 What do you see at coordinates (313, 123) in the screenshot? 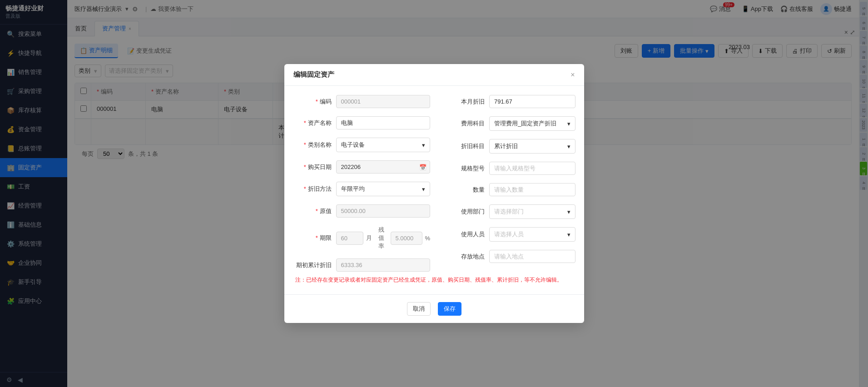
I see `name-label: 资产名称` at bounding box center [313, 123].